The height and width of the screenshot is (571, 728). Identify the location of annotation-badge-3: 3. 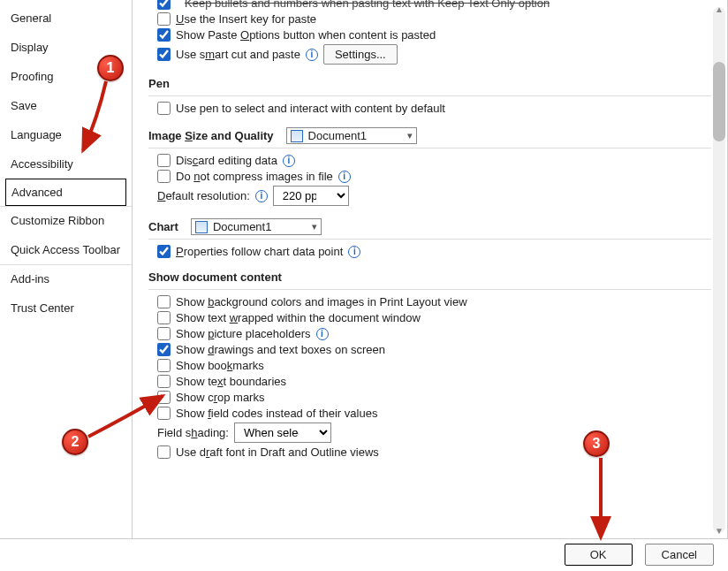
(596, 444).